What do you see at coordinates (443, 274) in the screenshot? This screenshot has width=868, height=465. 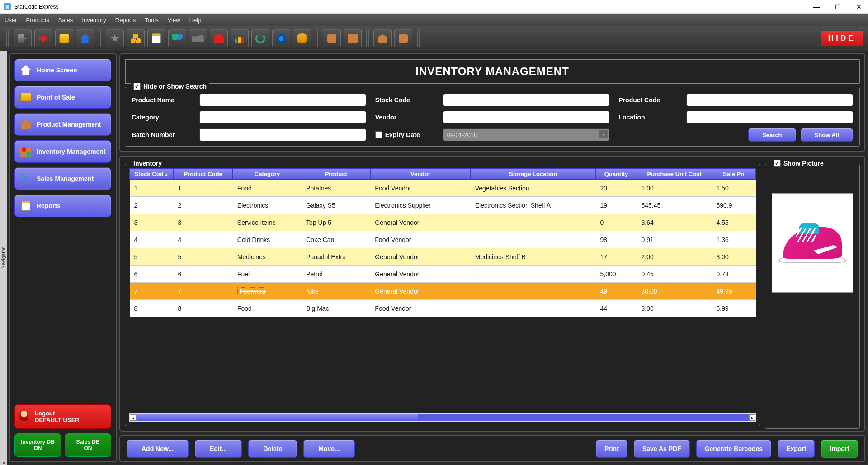 I see `table-row: 66FuelPetrolGeneral Vendor5,0000.450.73` at bounding box center [443, 274].